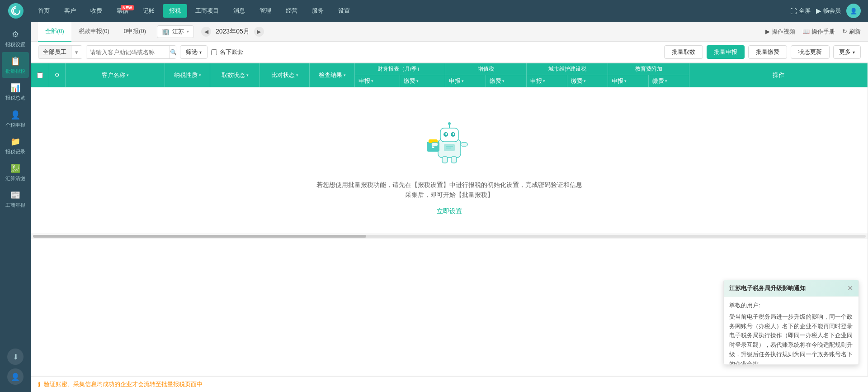  What do you see at coordinates (819, 32) in the screenshot?
I see `manual-action: 📖 操作手册` at bounding box center [819, 32].